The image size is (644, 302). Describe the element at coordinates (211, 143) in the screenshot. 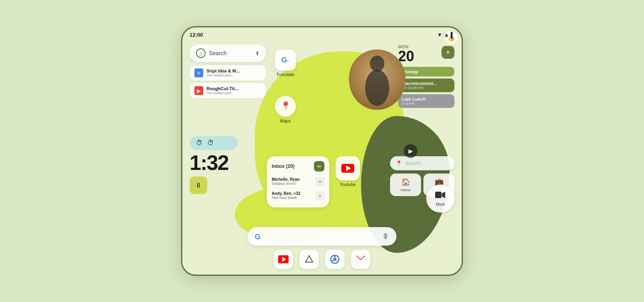

I see `timer-icon: ⏱` at that location.